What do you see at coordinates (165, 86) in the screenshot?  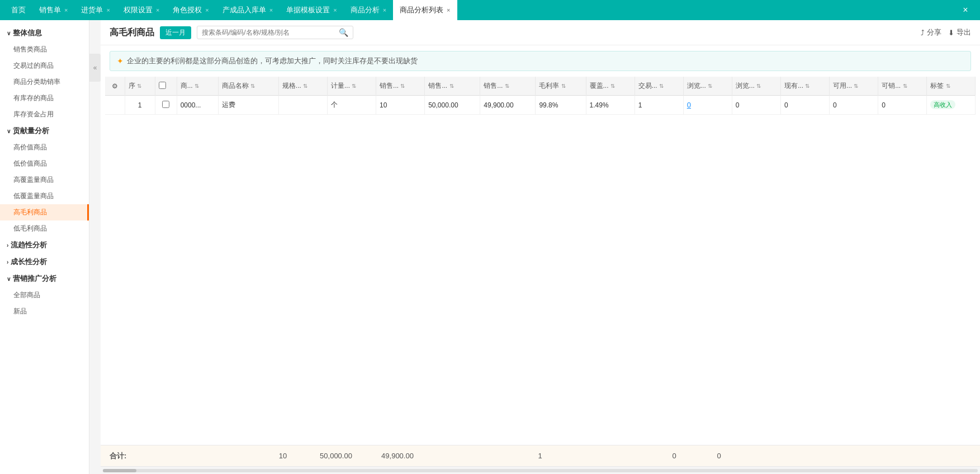 I see `col-header-check` at bounding box center [165, 86].